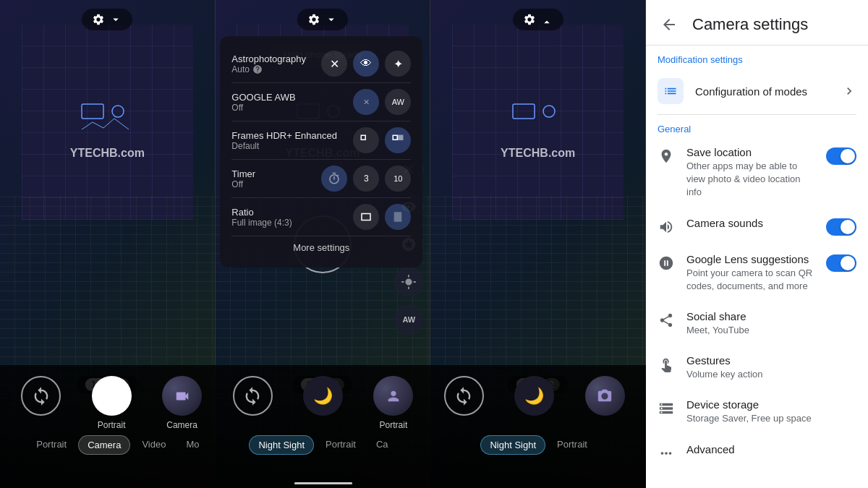  Describe the element at coordinates (366, 64) in the screenshot. I see `astro-eye-btn: 👁` at that location.